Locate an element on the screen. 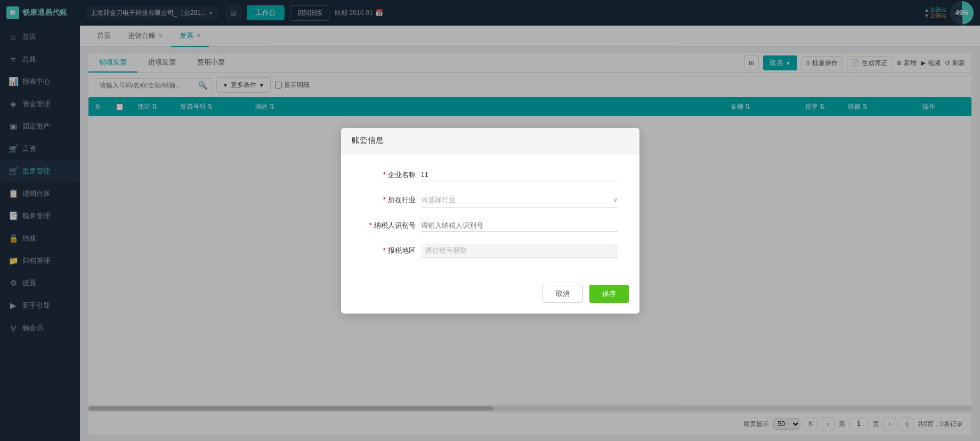 Image resolution: width=980 pixels, height=441 pixels. industry-select: 请选择行业 ∨ is located at coordinates (520, 201).